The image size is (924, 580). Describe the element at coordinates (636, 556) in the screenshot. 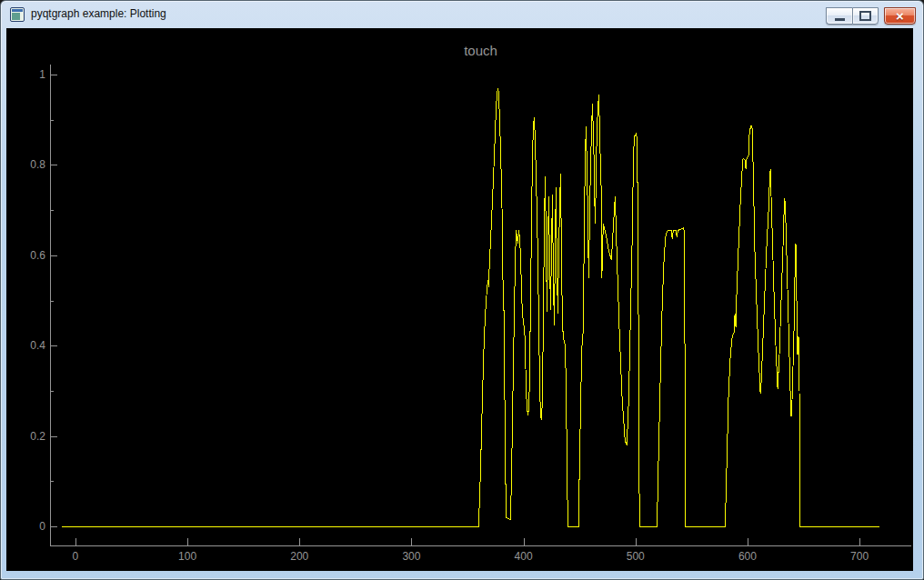

I see `x-tick-label: 500` at that location.